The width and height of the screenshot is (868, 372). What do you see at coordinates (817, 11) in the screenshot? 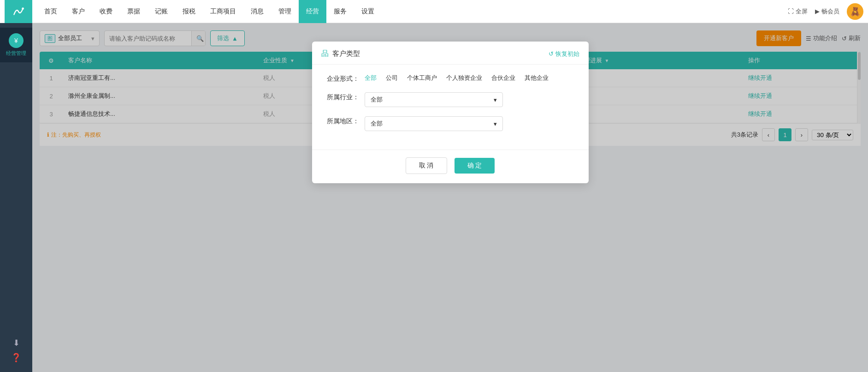
I see `play-icon: ▶` at bounding box center [817, 11].